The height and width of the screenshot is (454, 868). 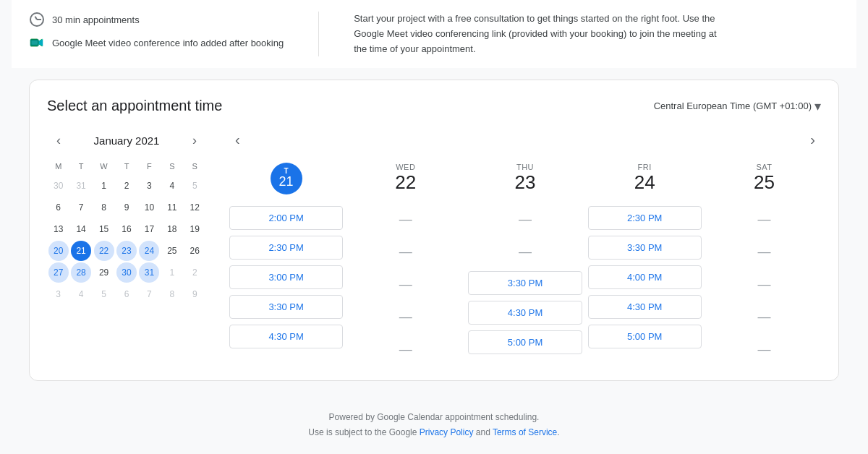 What do you see at coordinates (286, 218) in the screenshot?
I see `time-slot-button: 2:00 PM` at bounding box center [286, 218].